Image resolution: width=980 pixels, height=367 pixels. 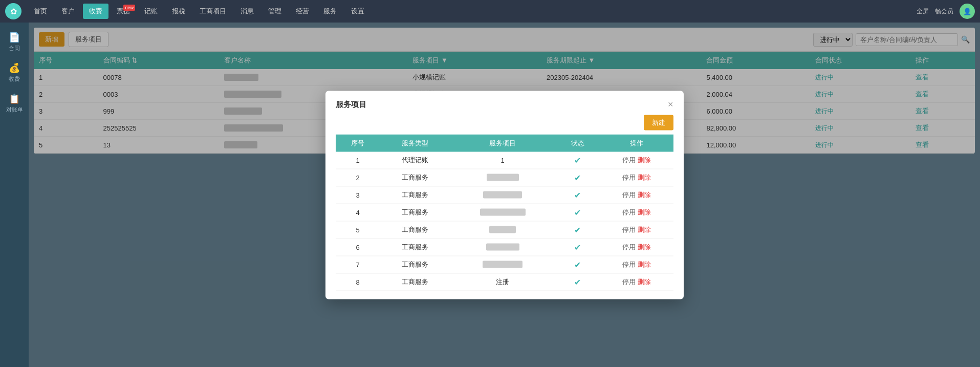 What do you see at coordinates (358, 212) in the screenshot?
I see `modal-cell-no: 4` at bounding box center [358, 212].